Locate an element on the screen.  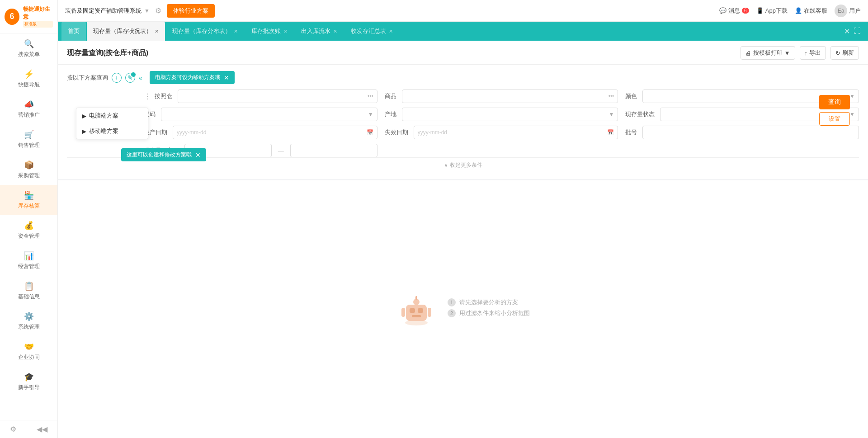
edit-scheme-button: ✎ is located at coordinates (130, 78).